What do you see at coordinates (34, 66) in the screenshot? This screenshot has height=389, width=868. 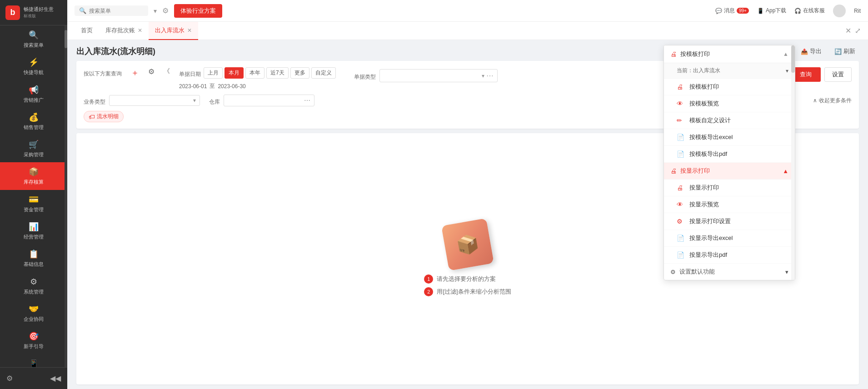 I see `sidebar-item-quicknav: ⚡ 快捷导航` at bounding box center [34, 66].